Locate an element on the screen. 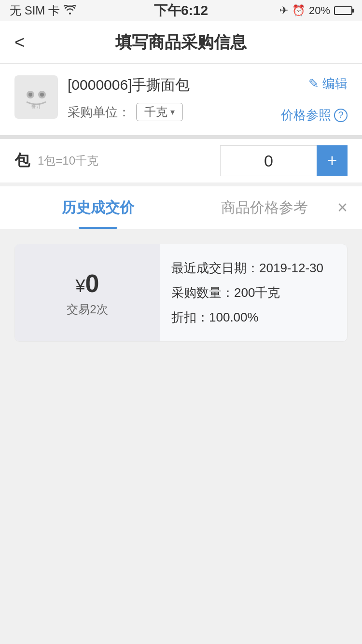 The width and height of the screenshot is (362, 644). product-info: [0000006]手撕面包 采购单位： 千克 ▾ is located at coordinates (128, 98).